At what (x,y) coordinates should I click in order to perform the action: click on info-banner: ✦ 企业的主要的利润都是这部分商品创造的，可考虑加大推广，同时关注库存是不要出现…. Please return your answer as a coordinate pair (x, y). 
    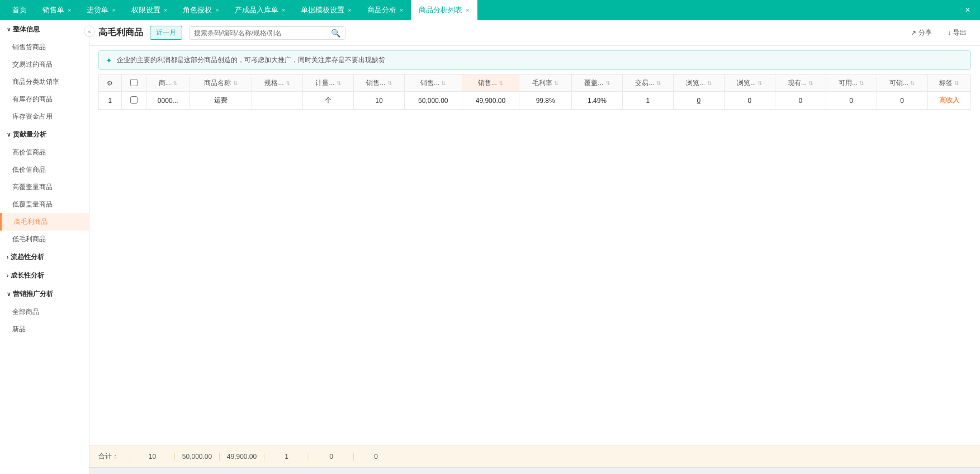
    Looking at the image, I should click on (534, 60).